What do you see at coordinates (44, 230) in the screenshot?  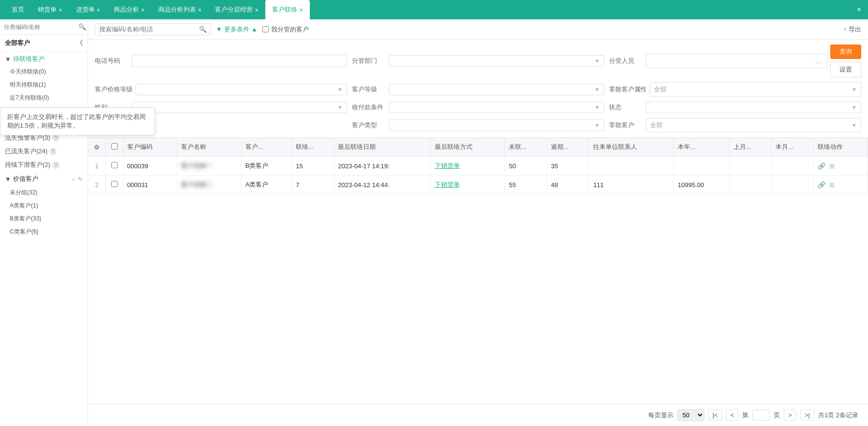 I see `sidebar-content: 全部客户 《 ▼ 待联络客户 今天待联络(0) 明天待联络(1) 近7天待联络(…` at bounding box center [44, 230].